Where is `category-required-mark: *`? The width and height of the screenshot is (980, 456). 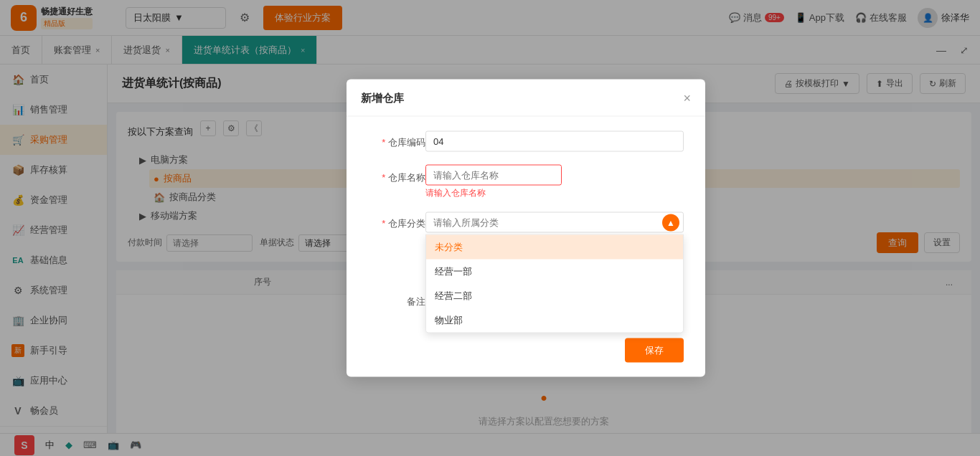
category-required-mark: * is located at coordinates (383, 224).